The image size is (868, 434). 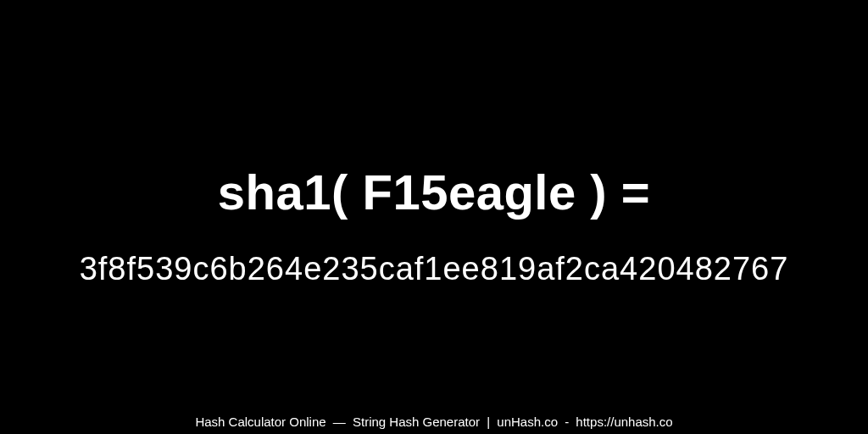 I want to click on footer-subtitle: String Hash Generator, so click(x=416, y=422).